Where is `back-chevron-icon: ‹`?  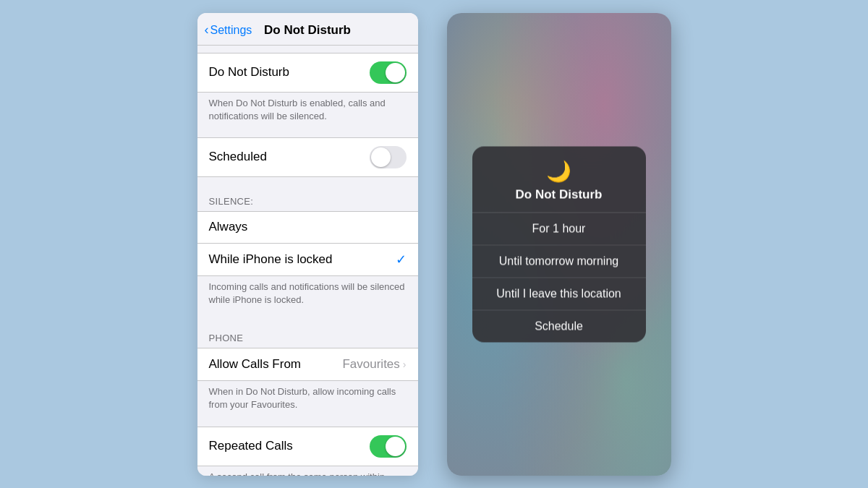
back-chevron-icon: ‹ is located at coordinates (207, 30).